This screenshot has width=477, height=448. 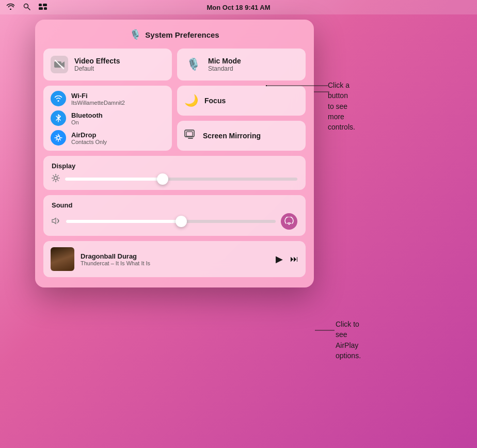 I want to click on fast-forward-button: ⏭, so click(x=294, y=259).